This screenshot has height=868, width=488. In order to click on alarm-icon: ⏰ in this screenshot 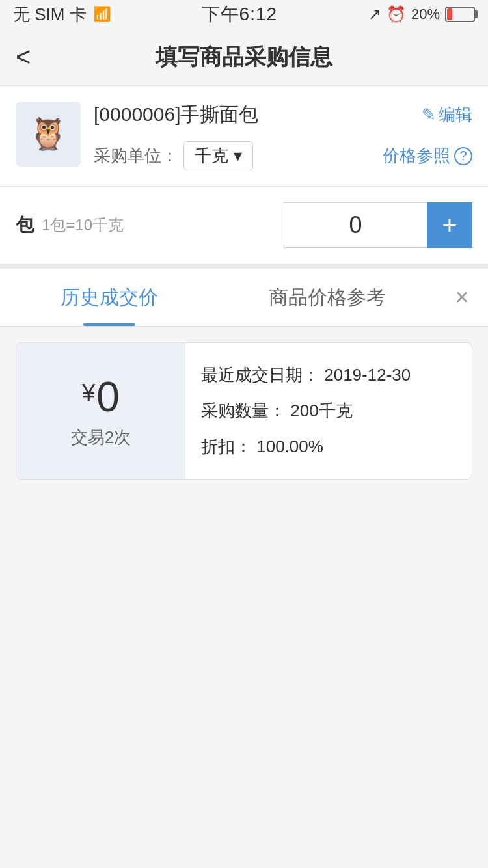, I will do `click(396, 14)`.